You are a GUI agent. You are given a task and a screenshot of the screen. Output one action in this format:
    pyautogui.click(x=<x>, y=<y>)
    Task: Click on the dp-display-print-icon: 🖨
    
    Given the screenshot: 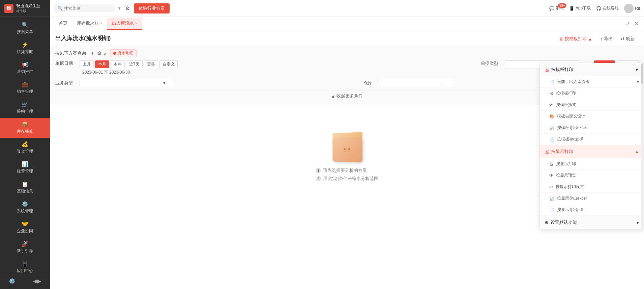 What is the action you would take?
    pyautogui.click(x=551, y=164)
    